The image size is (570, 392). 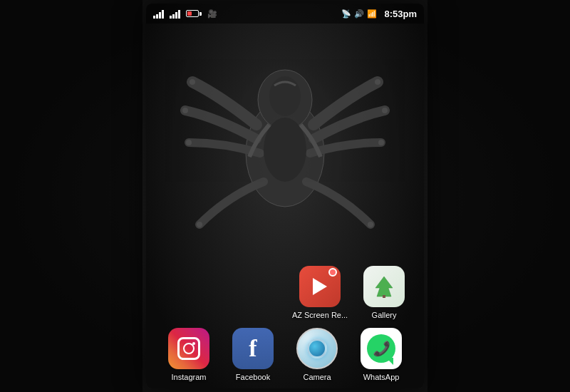 What do you see at coordinates (253, 377) in the screenshot?
I see `facebook-label: Facebook` at bounding box center [253, 377].